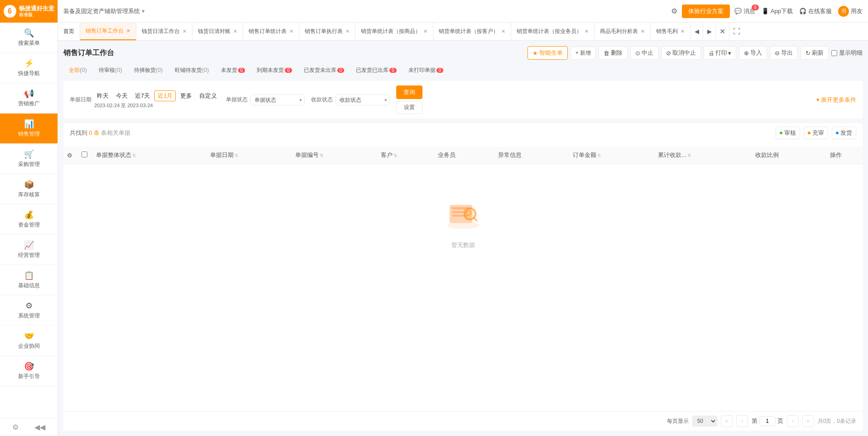  I want to click on sort-icon-amount: ⇅, so click(599, 156).